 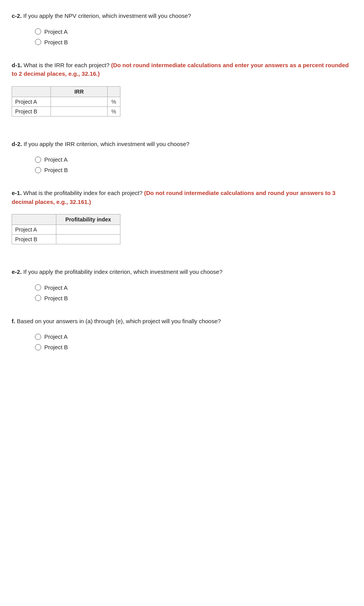 What do you see at coordinates (66, 101) in the screenshot?
I see `d1-table: IRR Project A % Project B %` at bounding box center [66, 101].